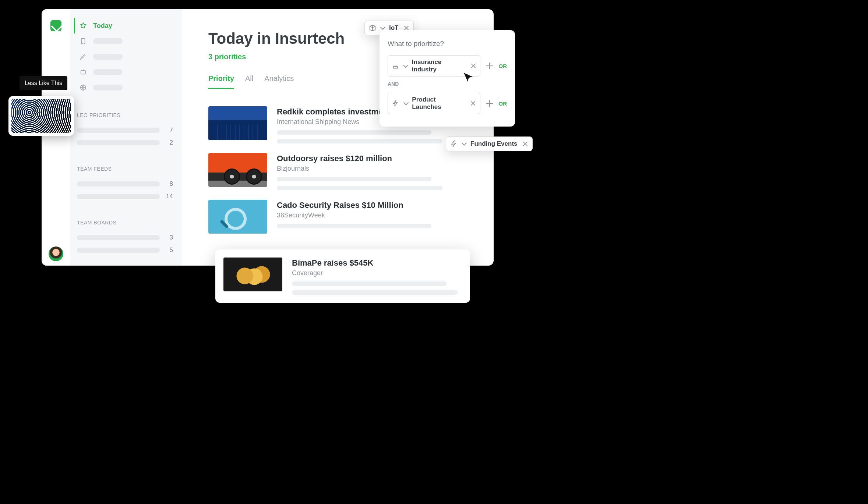 The height and width of the screenshot is (504, 868). What do you see at coordinates (83, 57) in the screenshot?
I see `pencil-icon` at bounding box center [83, 57].